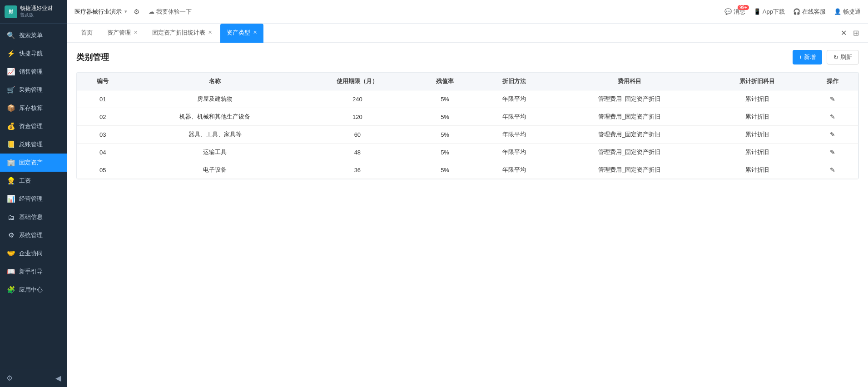 This screenshot has height=387, width=868. What do you see at coordinates (182, 33) in the screenshot?
I see `tab-2: 固定资产折旧统计表✕` at bounding box center [182, 33].